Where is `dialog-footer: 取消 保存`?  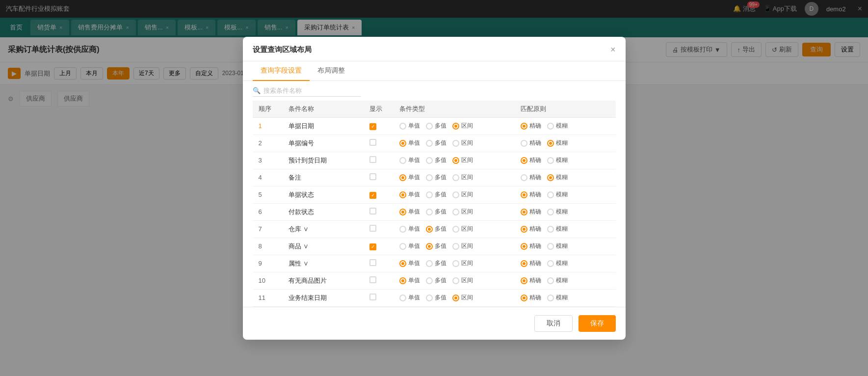 dialog-footer: 取消 保存 is located at coordinates (434, 323).